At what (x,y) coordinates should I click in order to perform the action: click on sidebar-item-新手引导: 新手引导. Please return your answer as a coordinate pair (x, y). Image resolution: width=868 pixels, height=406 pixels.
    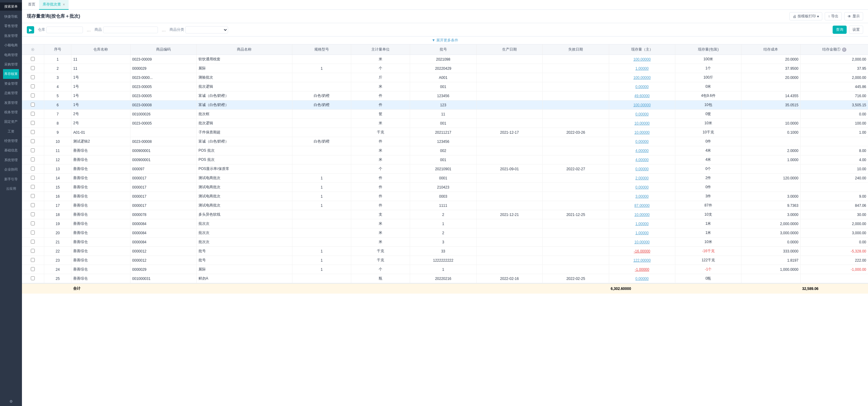
    Looking at the image, I should click on (11, 179).